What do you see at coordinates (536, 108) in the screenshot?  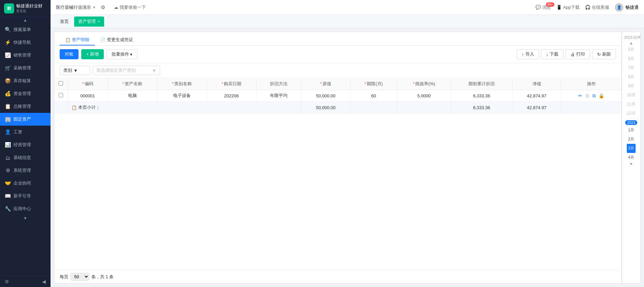 I see `subtotal-net-value: 42,874.97` at bounding box center [536, 108].